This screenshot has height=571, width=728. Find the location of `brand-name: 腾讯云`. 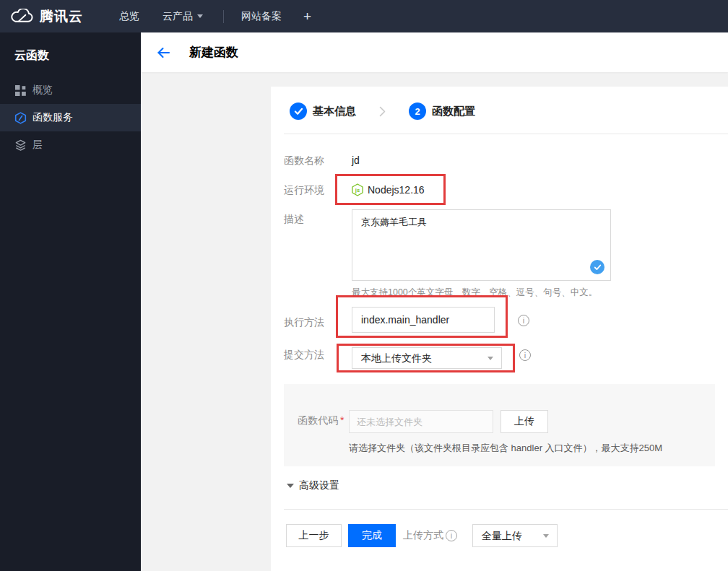

brand-name: 腾讯云 is located at coordinates (61, 17).